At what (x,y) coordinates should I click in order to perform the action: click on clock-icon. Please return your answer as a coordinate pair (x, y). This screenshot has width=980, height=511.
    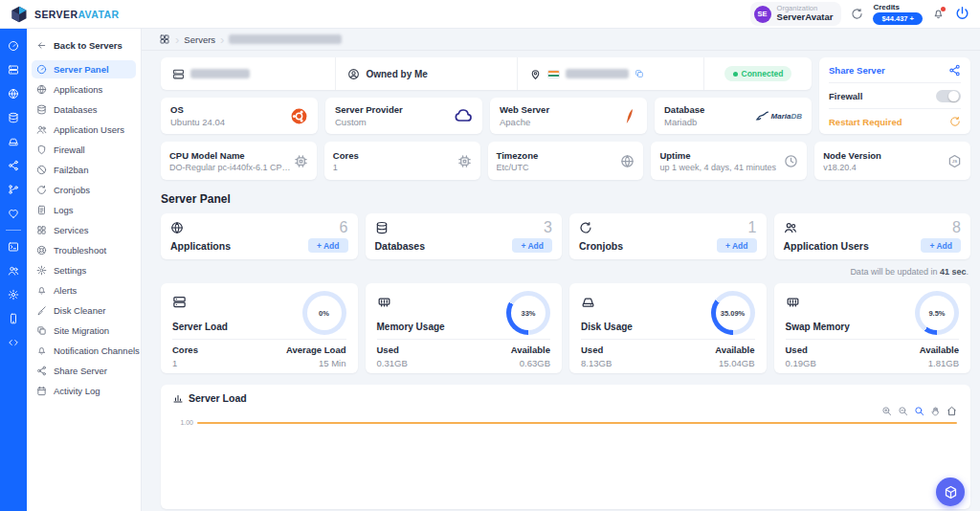
    Looking at the image, I should click on (791, 161).